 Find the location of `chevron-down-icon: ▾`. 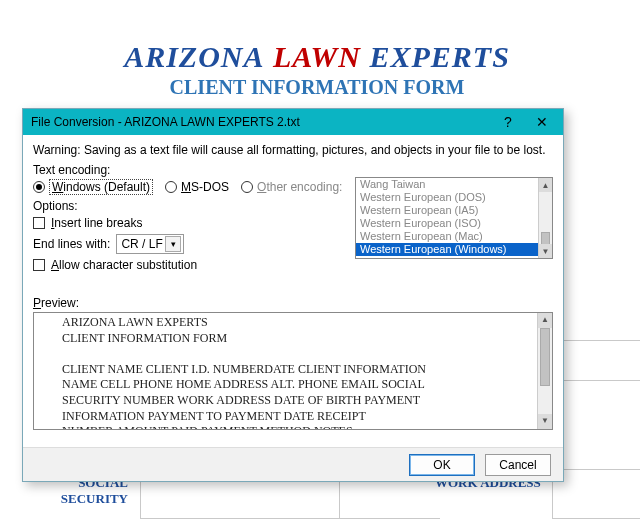

chevron-down-icon: ▾ is located at coordinates (173, 244).